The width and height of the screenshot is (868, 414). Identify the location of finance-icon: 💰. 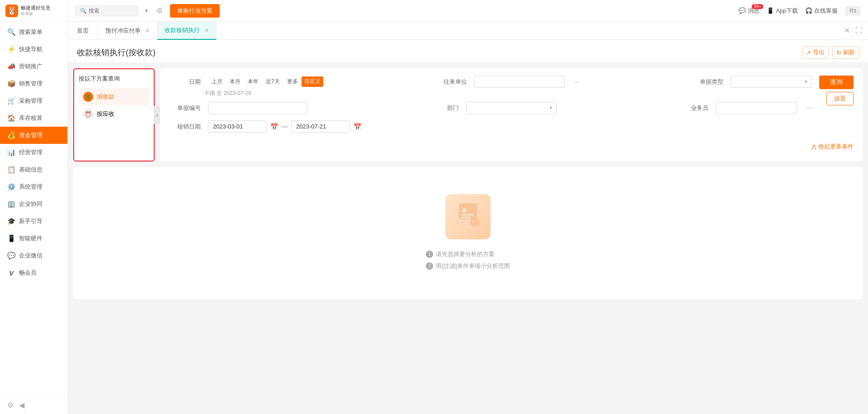
(11, 135).